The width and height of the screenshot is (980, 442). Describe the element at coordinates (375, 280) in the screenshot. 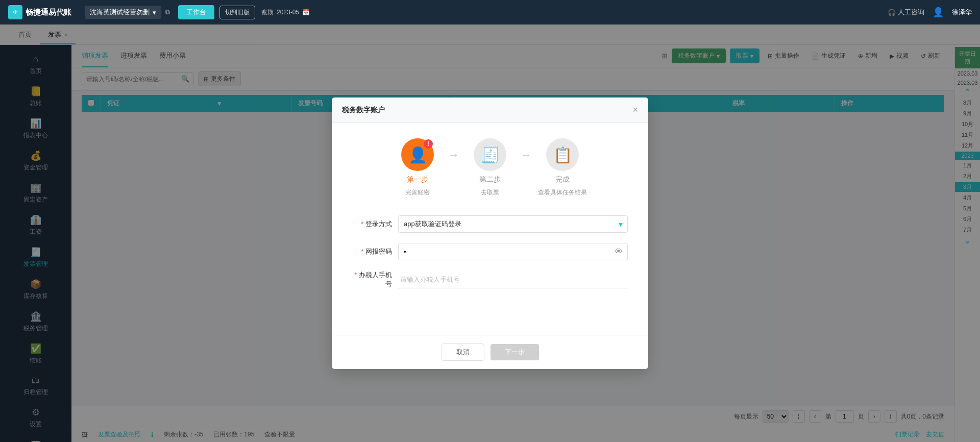

I see `phone-label: * 办税人手机号` at that location.